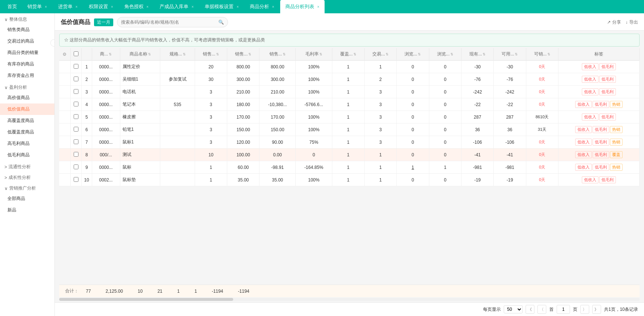 The image size is (644, 316). I want to click on nav-analysis-list-close: ×, so click(318, 7).